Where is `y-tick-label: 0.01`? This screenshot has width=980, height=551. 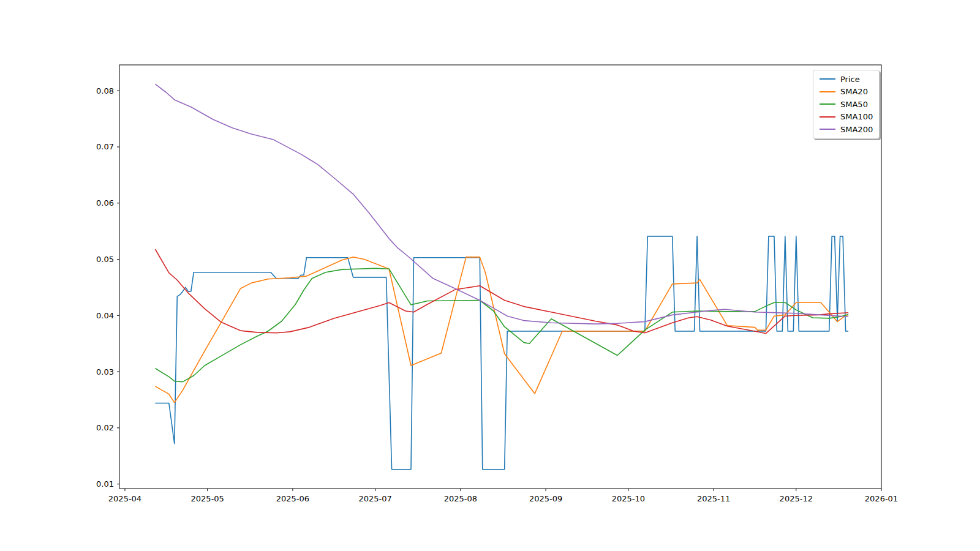 y-tick-label: 0.01 is located at coordinates (105, 484).